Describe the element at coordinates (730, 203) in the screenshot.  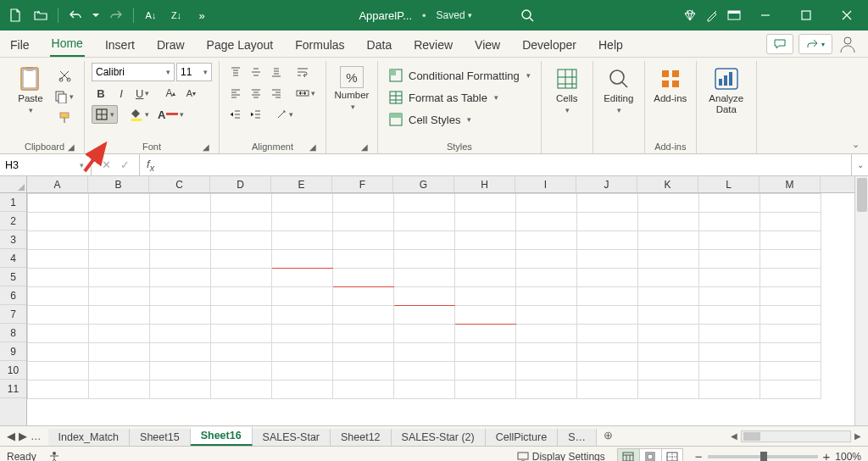
I see `cell-L1` at that location.